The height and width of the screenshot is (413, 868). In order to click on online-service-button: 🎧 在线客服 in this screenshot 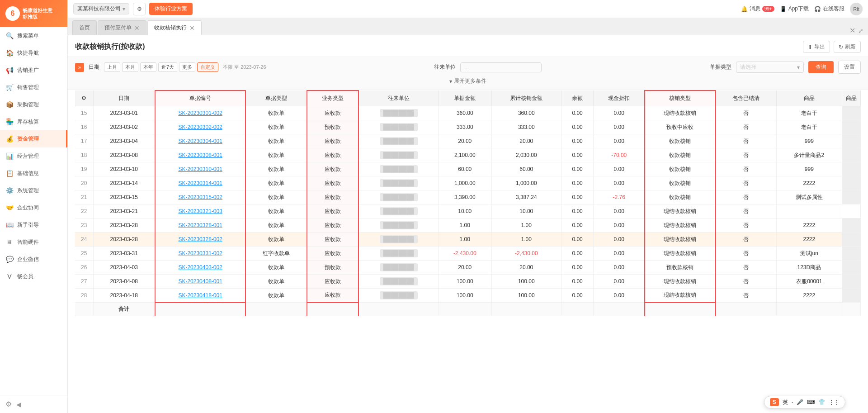, I will do `click(829, 9)`.